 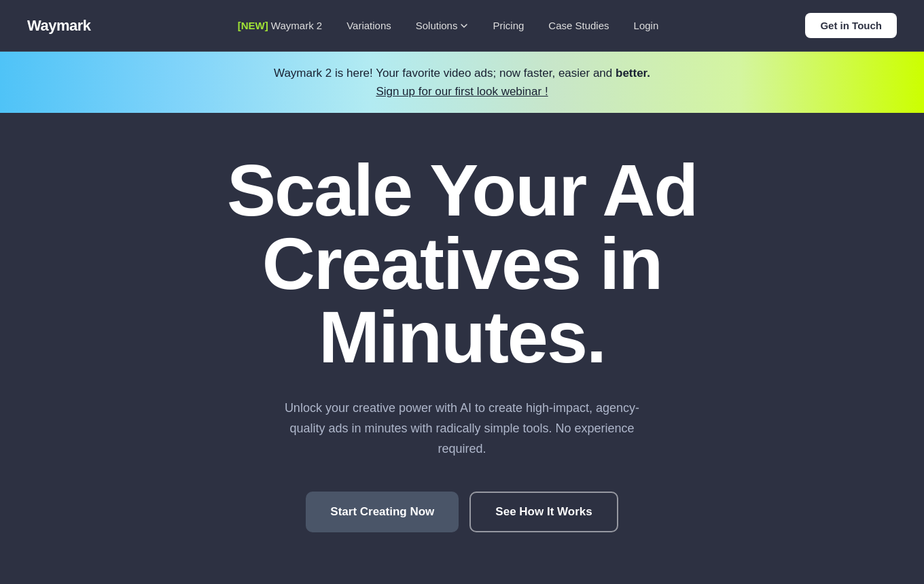 What do you see at coordinates (462, 512) in the screenshot?
I see `hero-cta-buttons: Start Creating Now See How It Works` at bounding box center [462, 512].